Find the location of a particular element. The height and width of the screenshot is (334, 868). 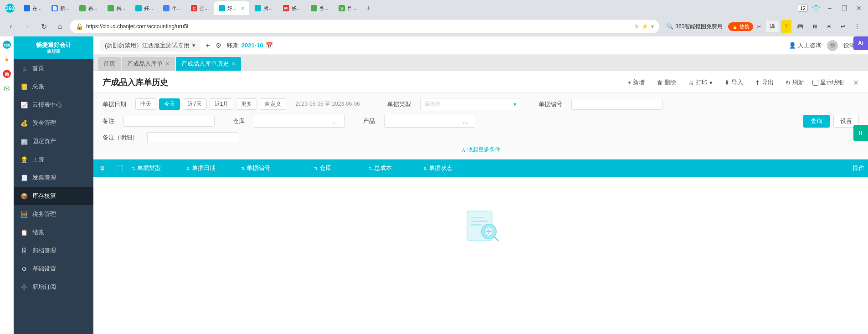

weibo-icon: 微 is located at coordinates (7, 74).